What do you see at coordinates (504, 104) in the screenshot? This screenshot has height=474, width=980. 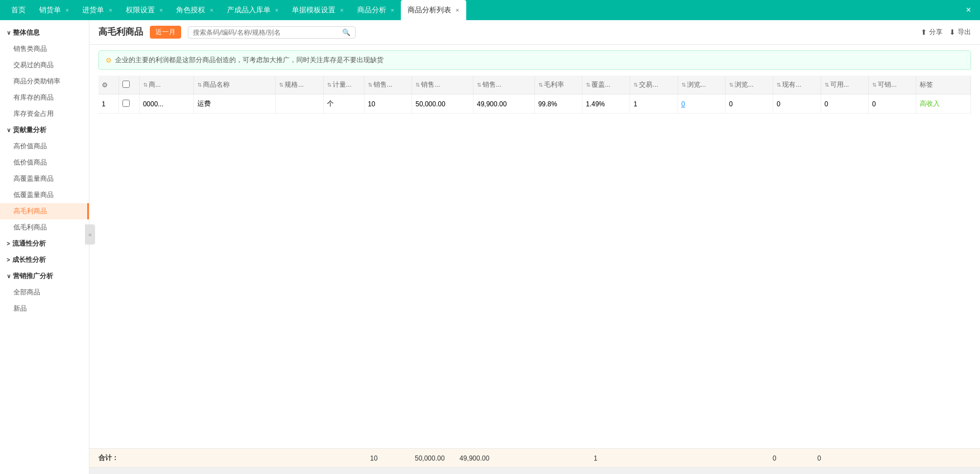 I see `table-cell: 49,900.00` at bounding box center [504, 104].